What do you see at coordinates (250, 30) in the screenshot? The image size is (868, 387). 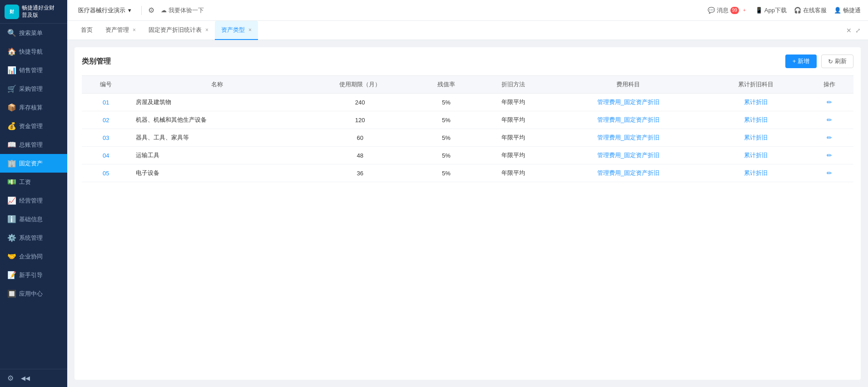 I see `tab-close-asset-type: ×` at bounding box center [250, 30].